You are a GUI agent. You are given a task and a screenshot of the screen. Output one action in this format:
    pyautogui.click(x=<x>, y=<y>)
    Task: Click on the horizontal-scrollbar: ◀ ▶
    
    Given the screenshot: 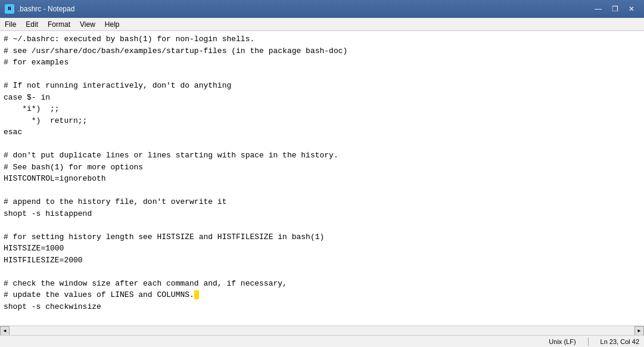 What is the action you would take?
    pyautogui.click(x=322, y=330)
    